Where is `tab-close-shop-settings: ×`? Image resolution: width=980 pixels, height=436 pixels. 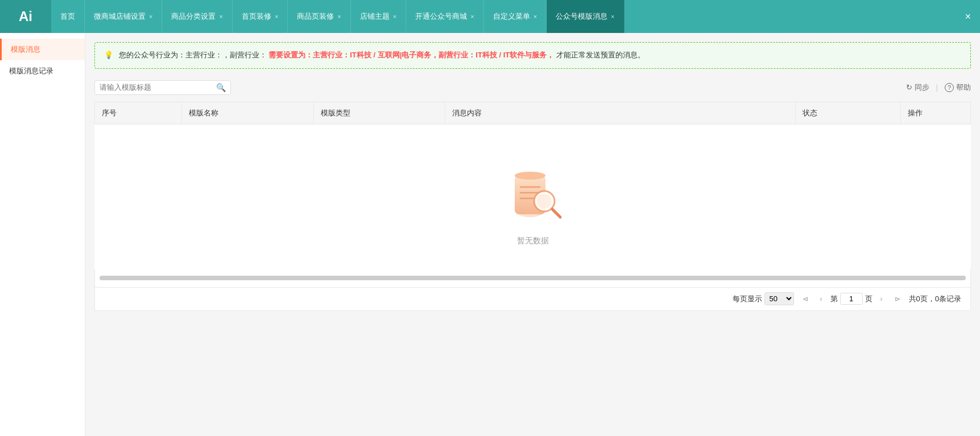 tab-close-shop-settings: × is located at coordinates (151, 16).